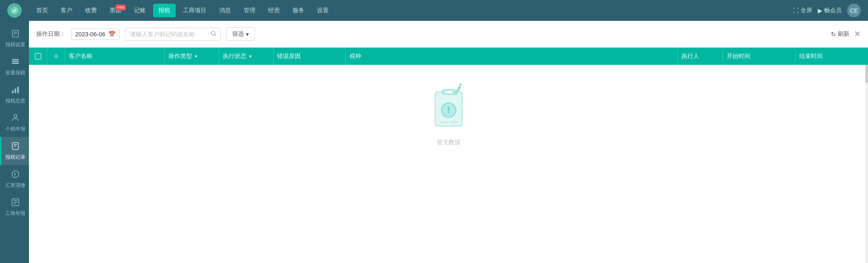  What do you see at coordinates (806, 10) in the screenshot?
I see `fullscreen-label: 全屏` at bounding box center [806, 10].